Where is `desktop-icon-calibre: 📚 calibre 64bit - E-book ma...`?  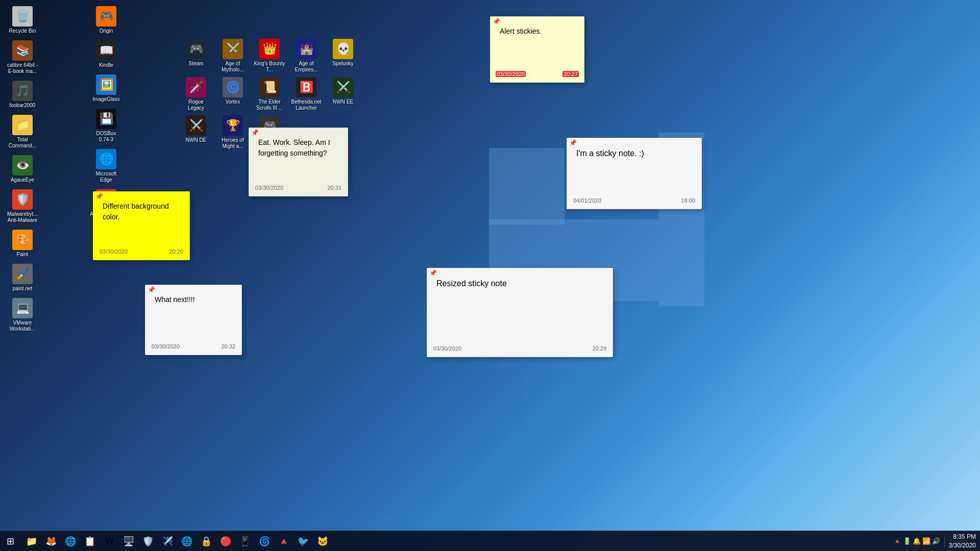 desktop-icon-calibre: 📚 calibre 64bit - E-book ma... is located at coordinates (22, 57).